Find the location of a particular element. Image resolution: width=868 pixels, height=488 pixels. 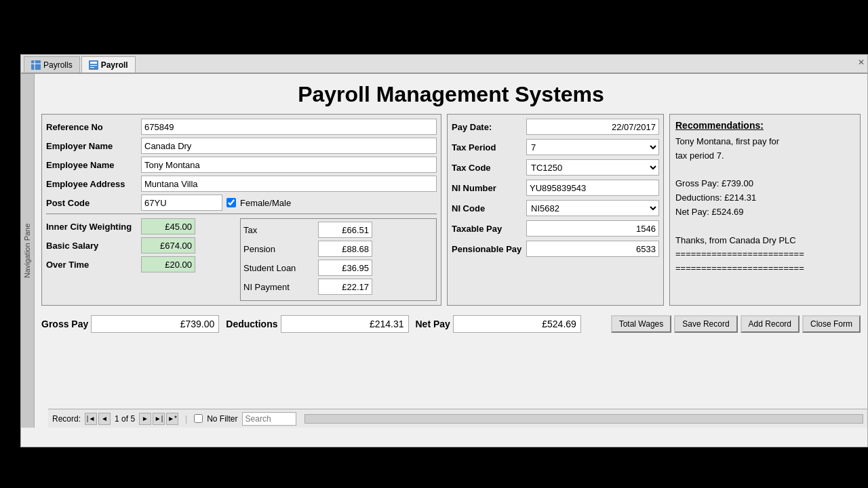

table-icon is located at coordinates (36, 65).